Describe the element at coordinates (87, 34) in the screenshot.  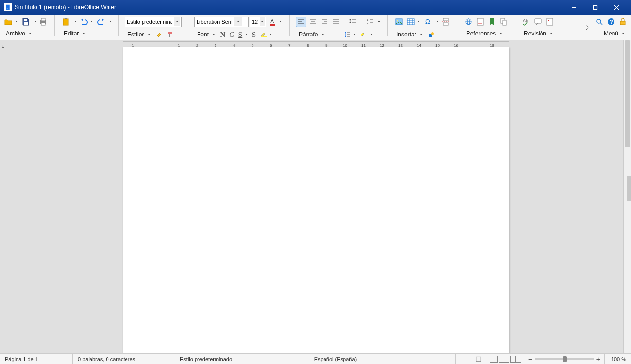
I see `editar-menu: Editar` at that location.